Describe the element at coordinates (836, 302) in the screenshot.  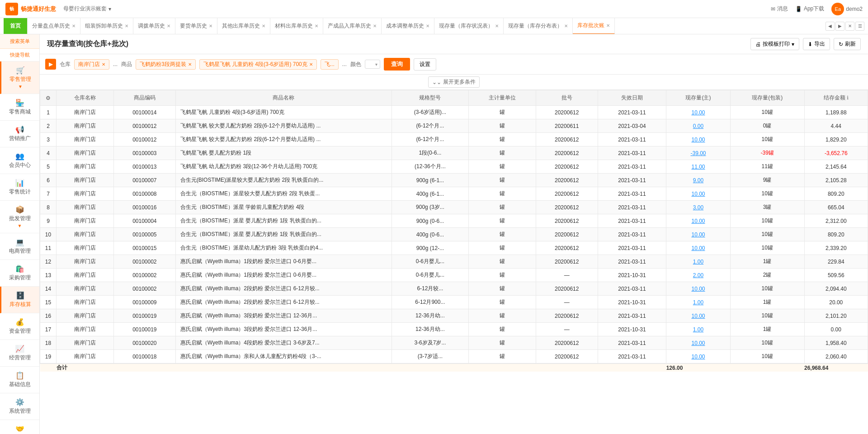
I see `cell-amount: 20.00` at that location.